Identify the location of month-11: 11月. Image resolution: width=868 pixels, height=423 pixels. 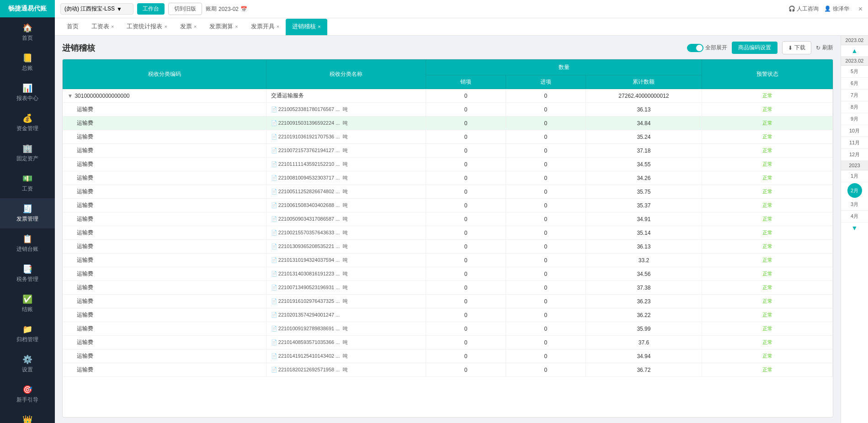
(855, 143).